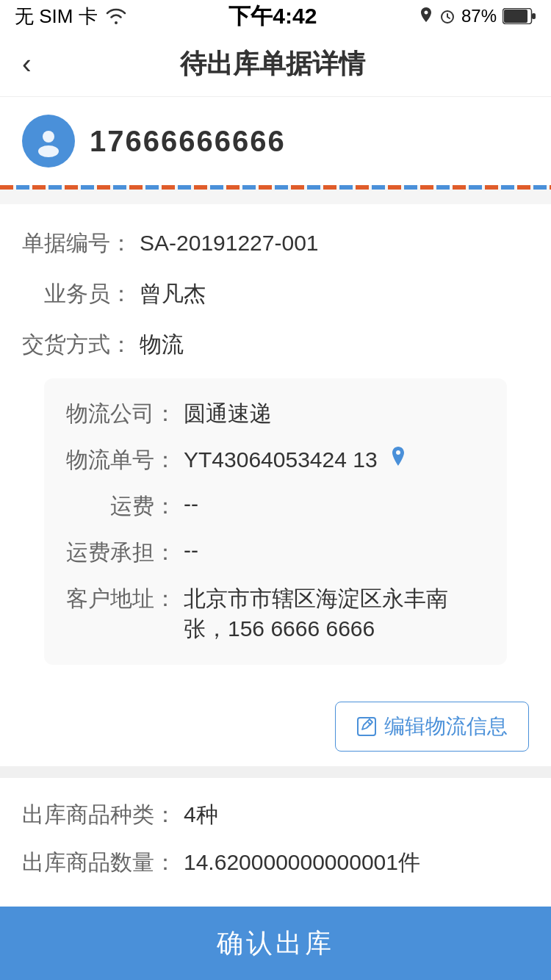 The height and width of the screenshot is (980, 551). Describe the element at coordinates (334, 614) in the screenshot. I see `address-value: 北京市市辖区海淀区永丰南 张，156 6666 6666` at that location.